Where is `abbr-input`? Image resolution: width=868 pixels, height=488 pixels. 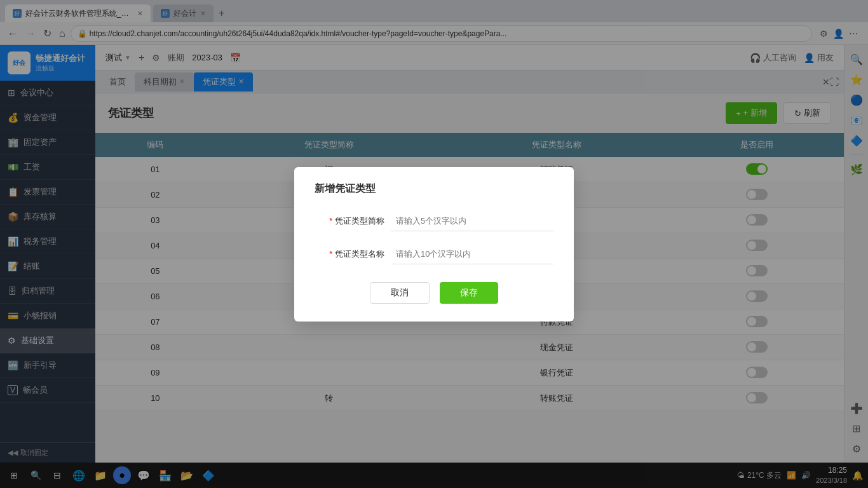
abbr-input is located at coordinates (472, 221).